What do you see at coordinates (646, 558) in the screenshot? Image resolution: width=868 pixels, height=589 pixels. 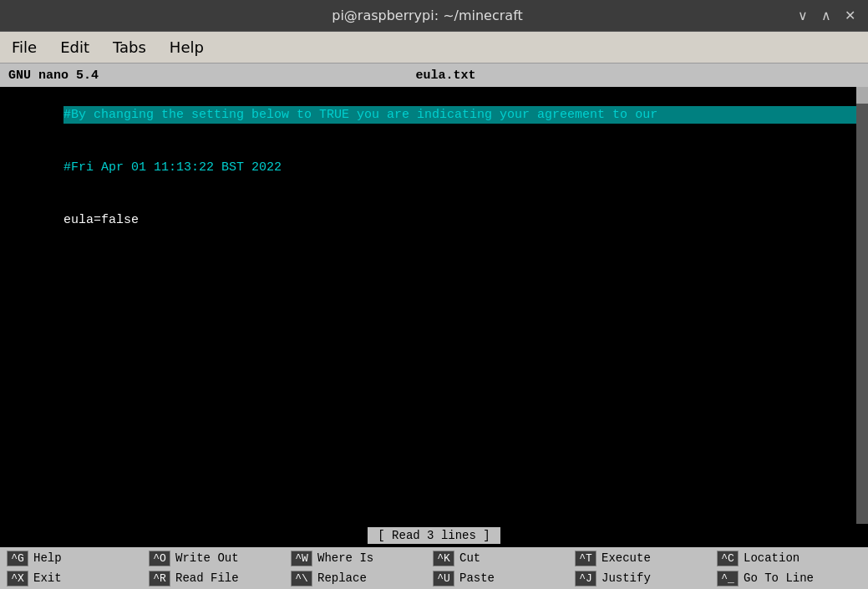 I see `shortcut-execute: ^T Execute` at bounding box center [646, 558].